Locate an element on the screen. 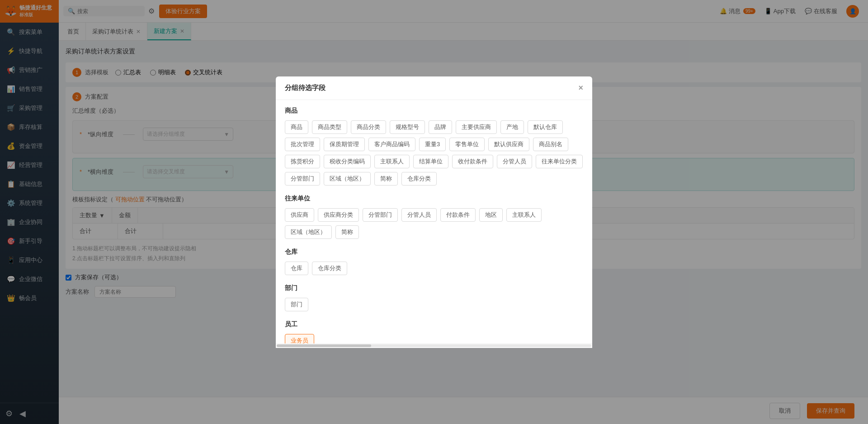 The height and width of the screenshot is (424, 868). field-payment-condition: 付款条件 is located at coordinates (458, 215).